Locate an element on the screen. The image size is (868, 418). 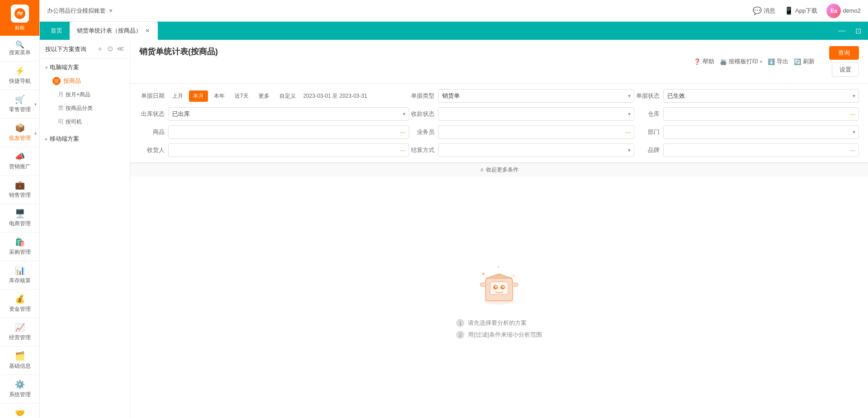
top-header: 办公用品行业模拟账套 ▾ 💬 消息 📱 App下载 Ea demo2 is located at coordinates (454, 11).